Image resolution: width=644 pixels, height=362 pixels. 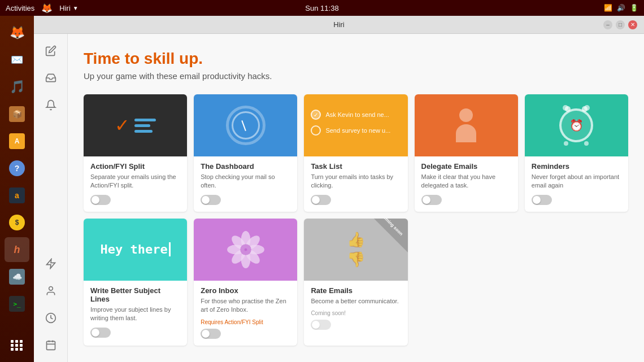 What do you see at coordinates (245, 125) in the screenshot?
I see `card-dashboard-image` at bounding box center [245, 125].